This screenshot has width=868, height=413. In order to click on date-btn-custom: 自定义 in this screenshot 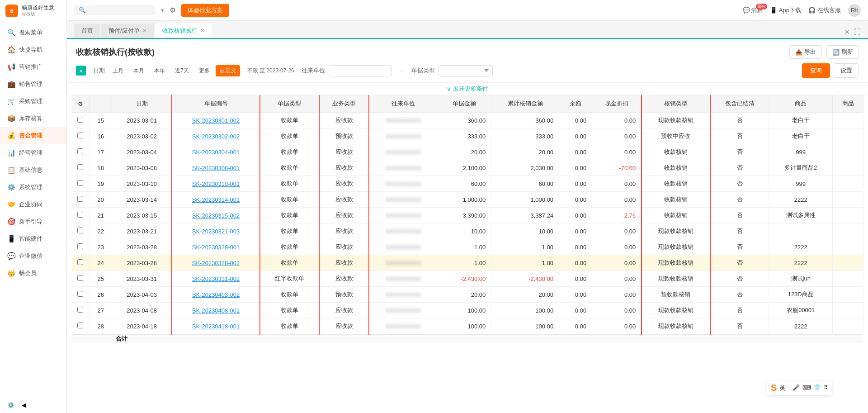, I will do `click(228, 71)`.